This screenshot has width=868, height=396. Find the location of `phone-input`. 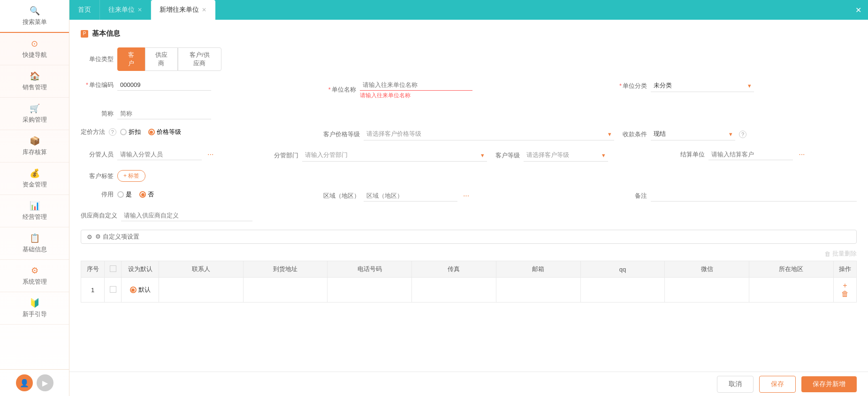

phone-input is located at coordinates (370, 290).